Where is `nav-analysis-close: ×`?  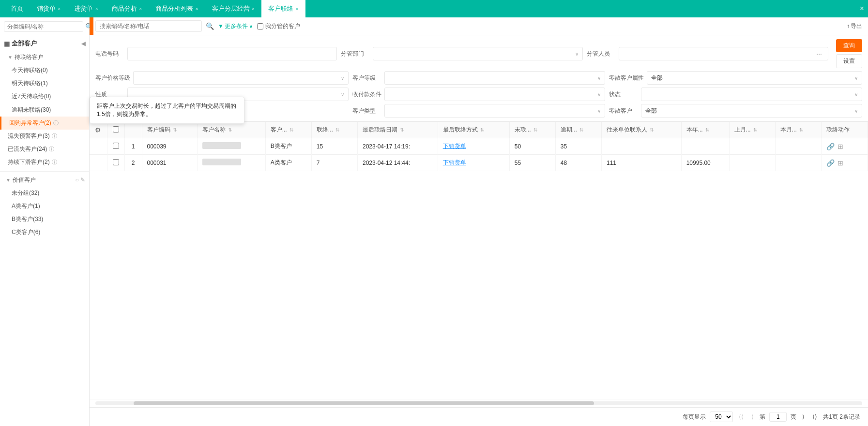 nav-analysis-close: × is located at coordinates (140, 9).